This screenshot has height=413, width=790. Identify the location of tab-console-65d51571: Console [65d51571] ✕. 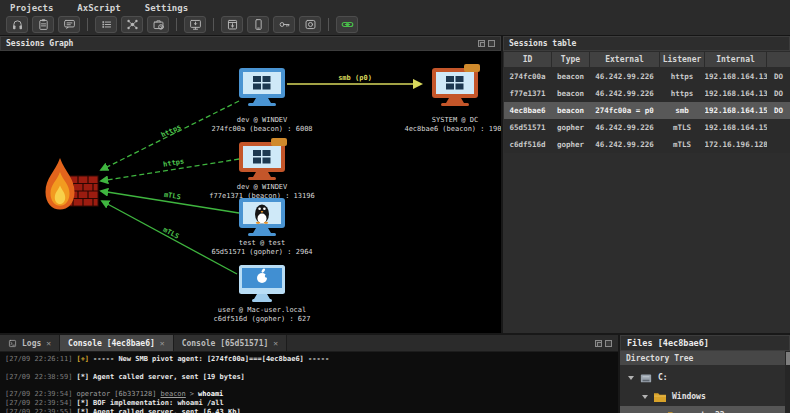
(231, 343).